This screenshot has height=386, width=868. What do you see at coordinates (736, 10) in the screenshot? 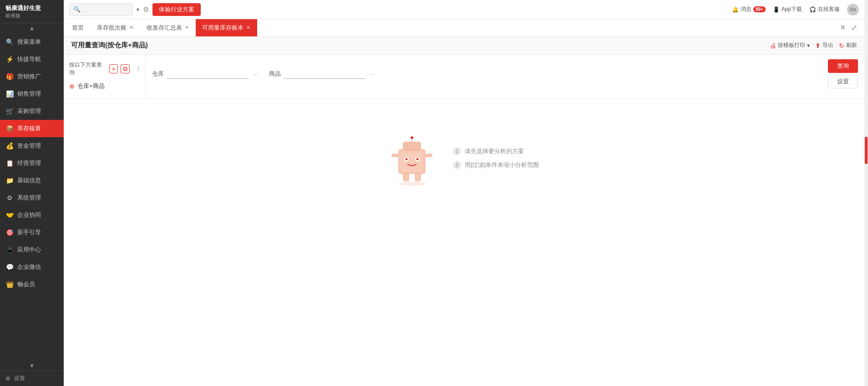
I see `bell-icon: 🔔` at bounding box center [736, 10].